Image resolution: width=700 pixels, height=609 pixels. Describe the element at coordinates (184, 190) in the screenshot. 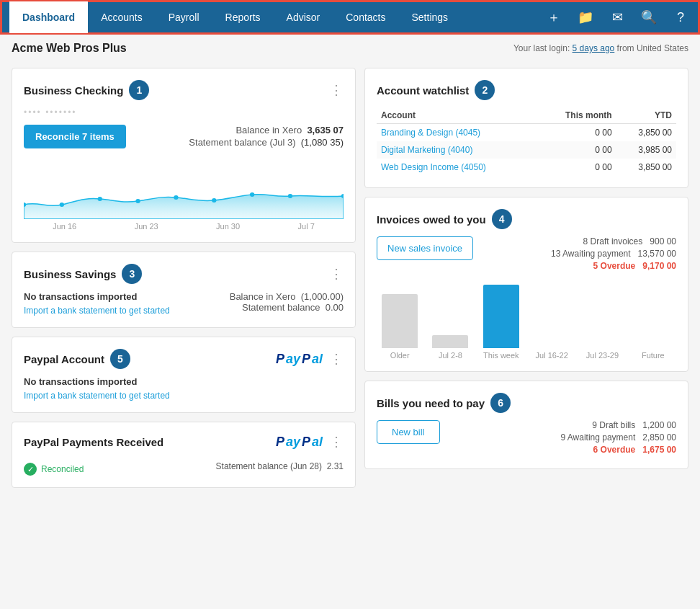

I see `wave-svg` at that location.